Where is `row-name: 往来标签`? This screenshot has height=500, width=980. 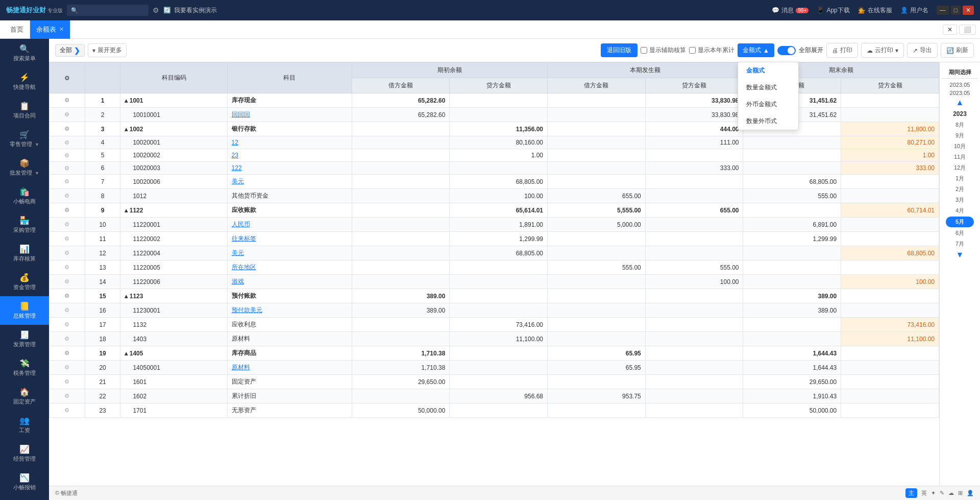 row-name: 往来标签 is located at coordinates (289, 239).